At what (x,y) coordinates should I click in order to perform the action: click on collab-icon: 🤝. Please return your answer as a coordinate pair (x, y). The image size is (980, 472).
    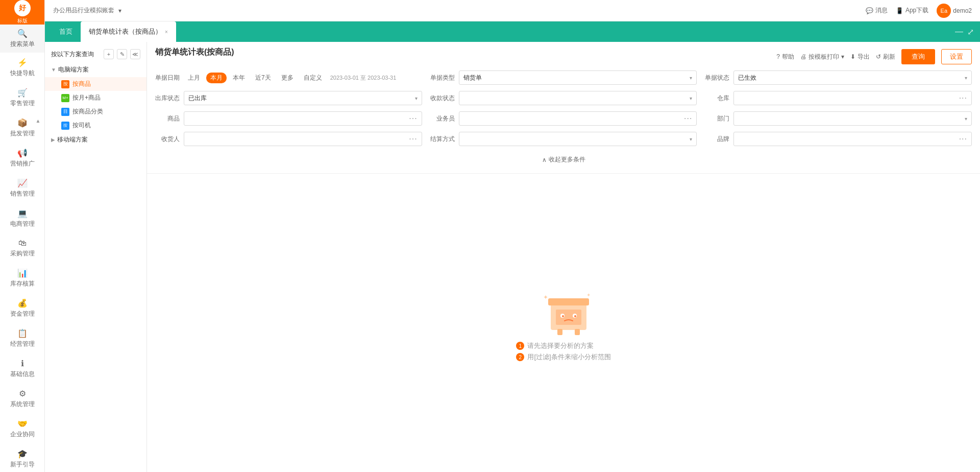
    Looking at the image, I should click on (22, 424).